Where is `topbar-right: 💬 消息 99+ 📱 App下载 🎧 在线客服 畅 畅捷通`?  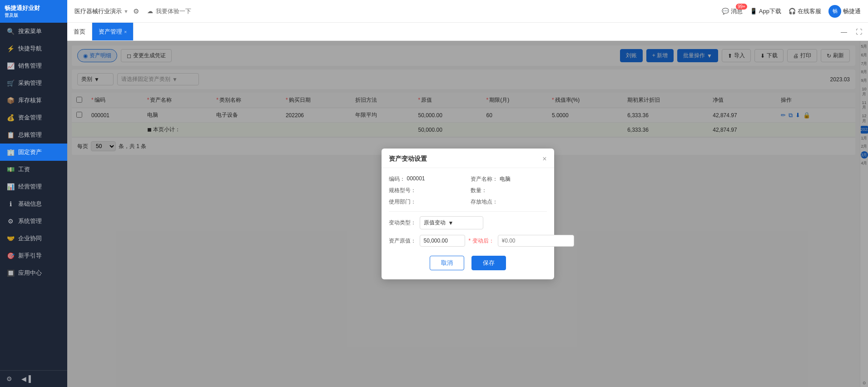
topbar-right: 💬 消息 99+ 📱 App下载 🎧 在线客服 畅 畅捷通 is located at coordinates (791, 11).